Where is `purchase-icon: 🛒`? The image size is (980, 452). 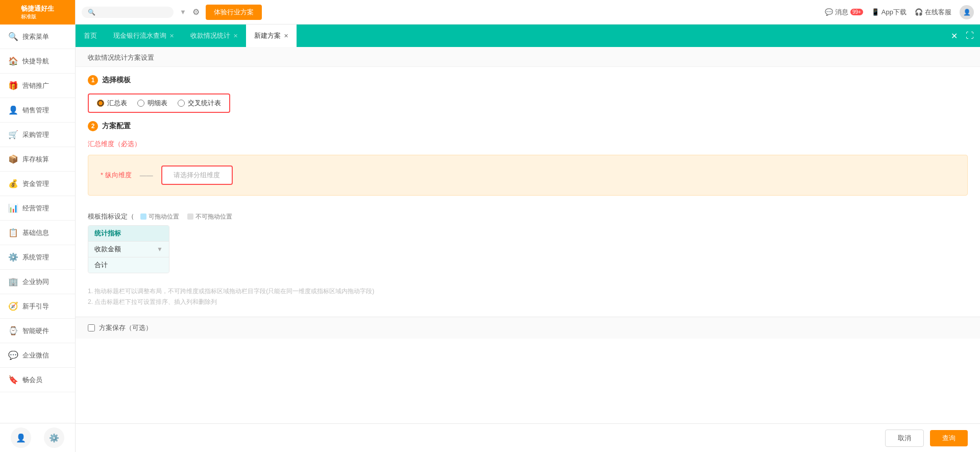 purchase-icon: 🛒 is located at coordinates (13, 135).